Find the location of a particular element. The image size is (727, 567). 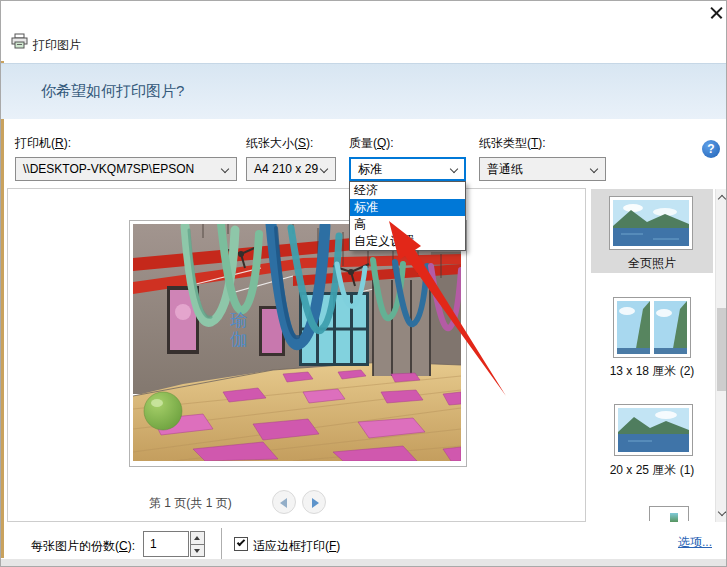

footer-divider is located at coordinates (222, 544).